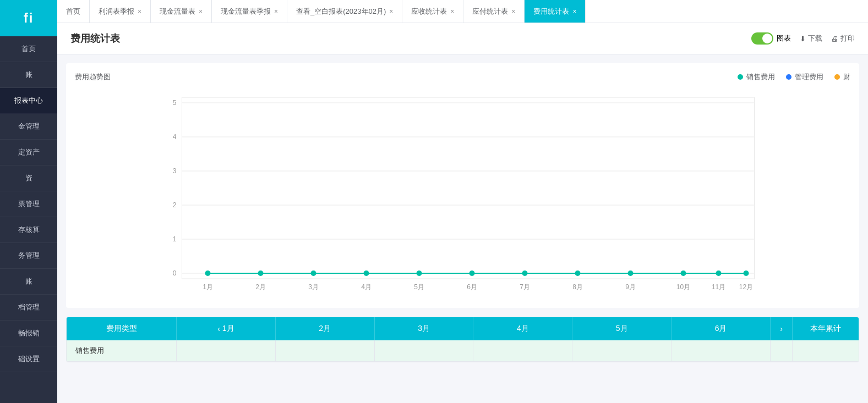 The width and height of the screenshot is (868, 403). Describe the element at coordinates (782, 329) in the screenshot. I see `next-arrow-icon: ›` at that location.